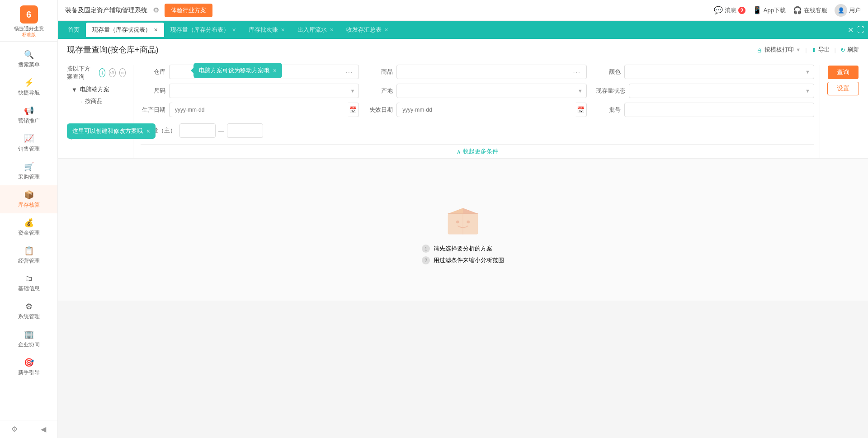 The width and height of the screenshot is (868, 438). What do you see at coordinates (722, 91) in the screenshot?
I see `stock-status-select: ▼` at bounding box center [722, 91].